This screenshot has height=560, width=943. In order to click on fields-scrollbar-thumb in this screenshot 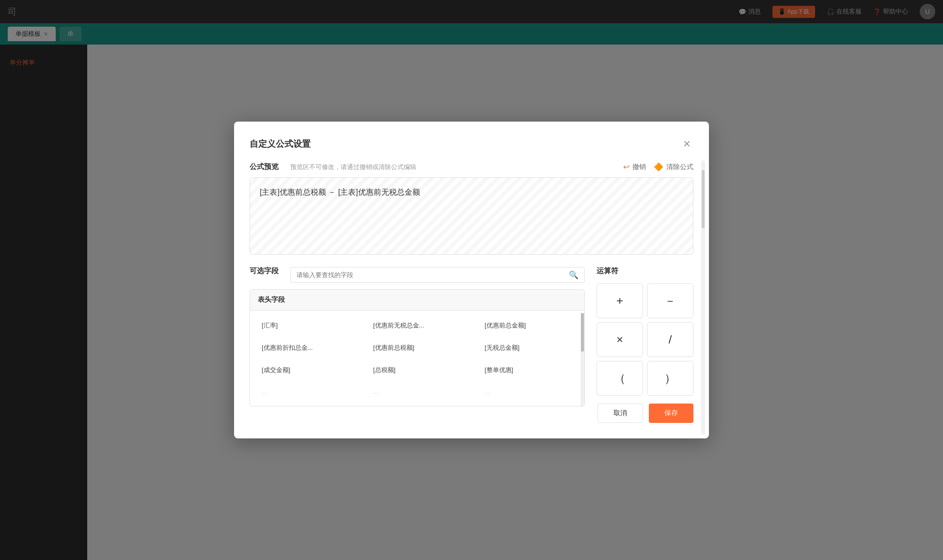, I will do `click(582, 332)`.